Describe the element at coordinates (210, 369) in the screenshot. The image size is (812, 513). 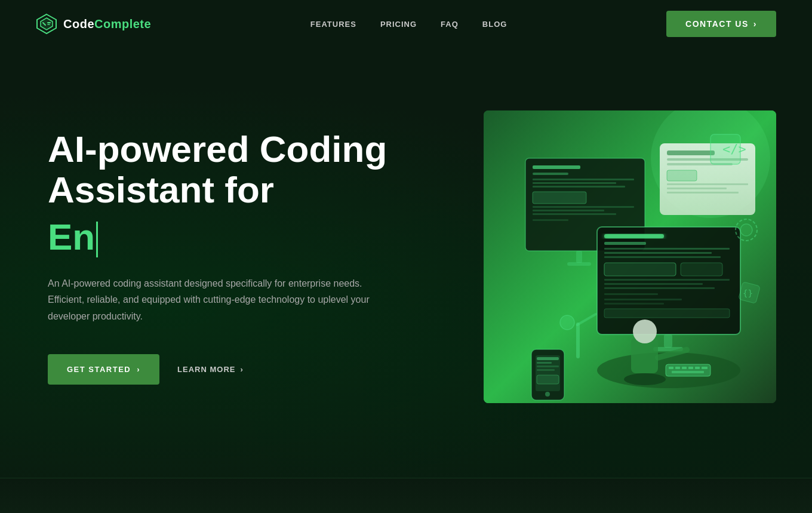
I see `learn-more-button: LEARN MORE ›` at that location.